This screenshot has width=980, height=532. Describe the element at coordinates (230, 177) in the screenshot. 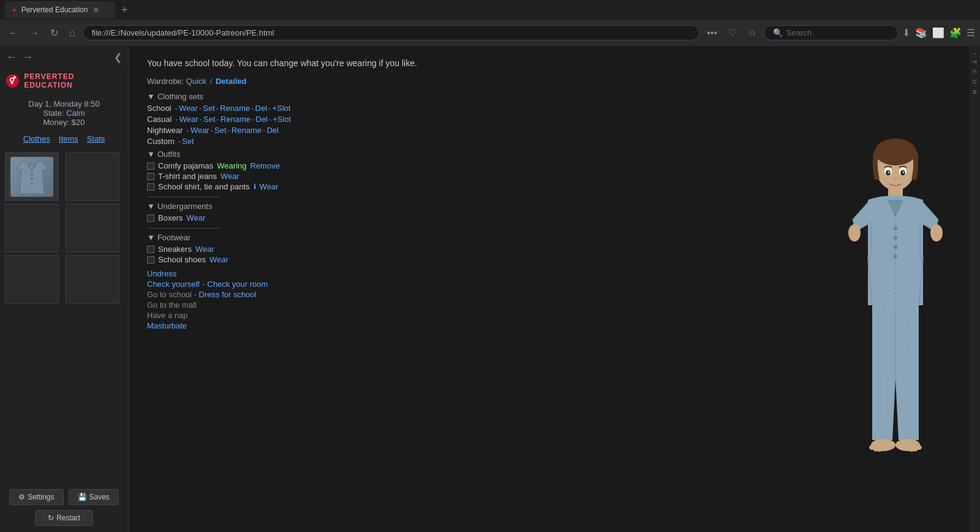

I see `tshirt-wear-link: Wear` at that location.